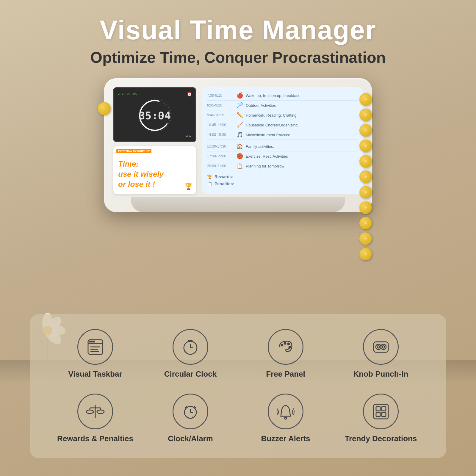  I want to click on clock-time: 35:04, so click(155, 115).